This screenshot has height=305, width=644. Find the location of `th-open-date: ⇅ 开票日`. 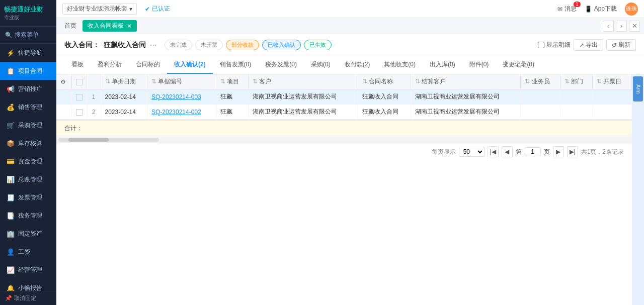

th-open-date: ⇅ 开票日 is located at coordinates (612, 82).